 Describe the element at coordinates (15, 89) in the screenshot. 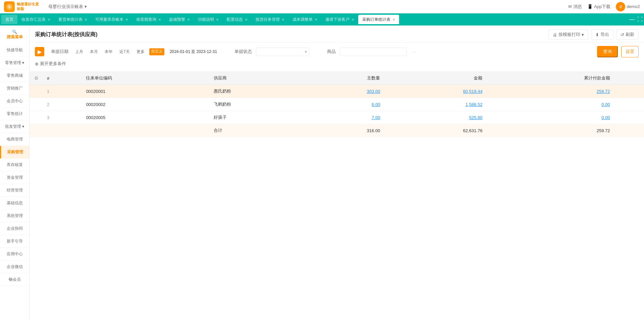

I see `sidebar-item-yingxiao: 营销推广` at that location.